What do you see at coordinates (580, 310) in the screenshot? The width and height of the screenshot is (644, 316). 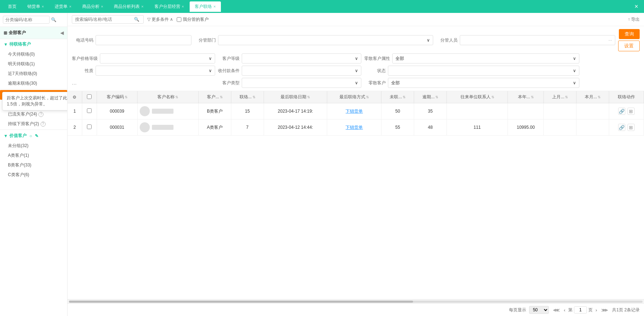 I see `page-number-input` at bounding box center [580, 310].